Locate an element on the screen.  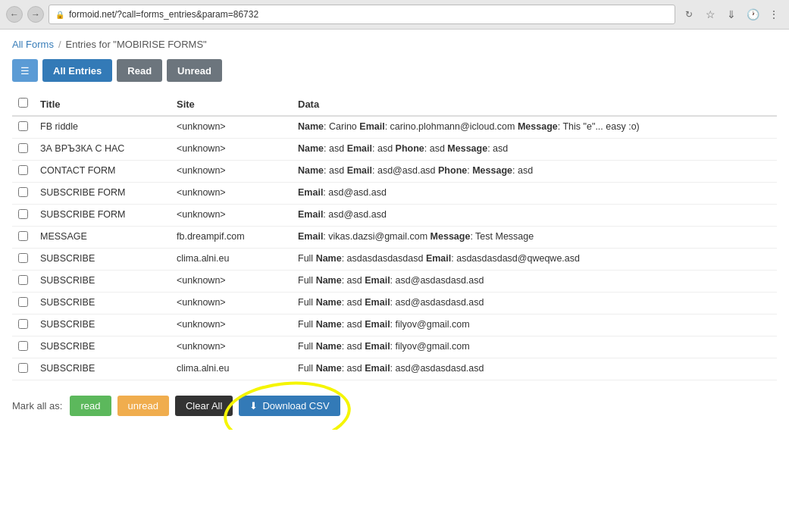
grid-icon: ☰ is located at coordinates (25, 71).